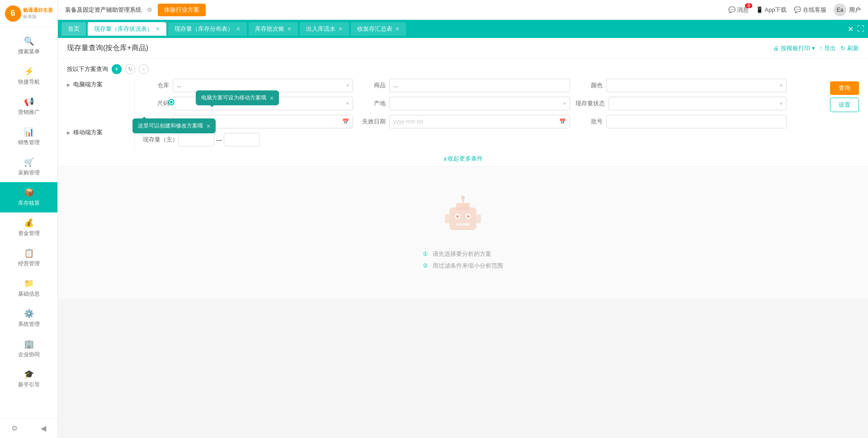 This screenshot has height=438, width=868. I want to click on filter-row-3: 生产日期 yyyy-mm-dd 📅 失效日期 yyyy-mm-dd 📅, so click(464, 122).